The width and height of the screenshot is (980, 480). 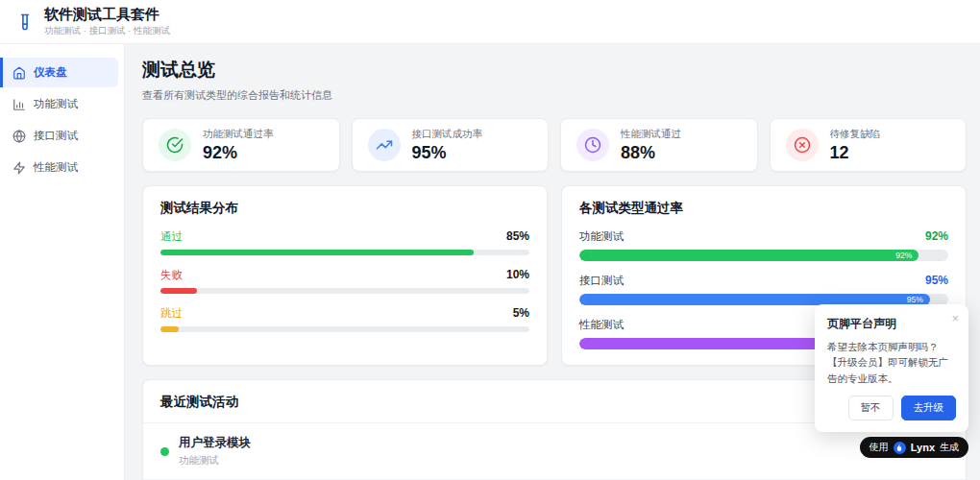 What do you see at coordinates (108, 21) in the screenshot?
I see `app-title-block: 软件测试工具套件 功能测试 · 接口测试 · 性能测试` at bounding box center [108, 21].